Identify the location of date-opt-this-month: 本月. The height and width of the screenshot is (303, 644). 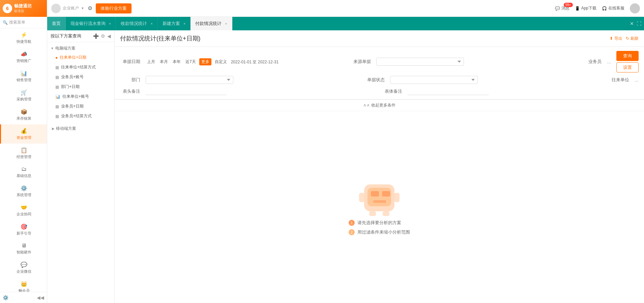
(164, 62).